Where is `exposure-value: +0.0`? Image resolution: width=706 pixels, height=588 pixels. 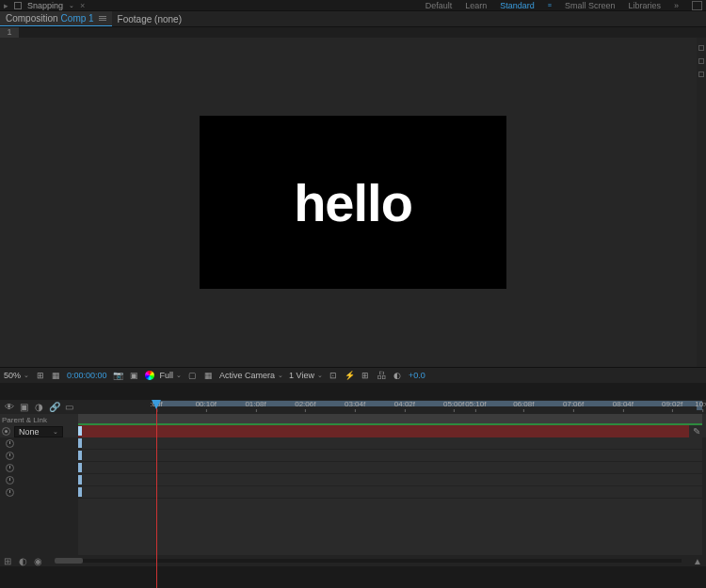 exposure-value: +0.0 is located at coordinates (417, 375).